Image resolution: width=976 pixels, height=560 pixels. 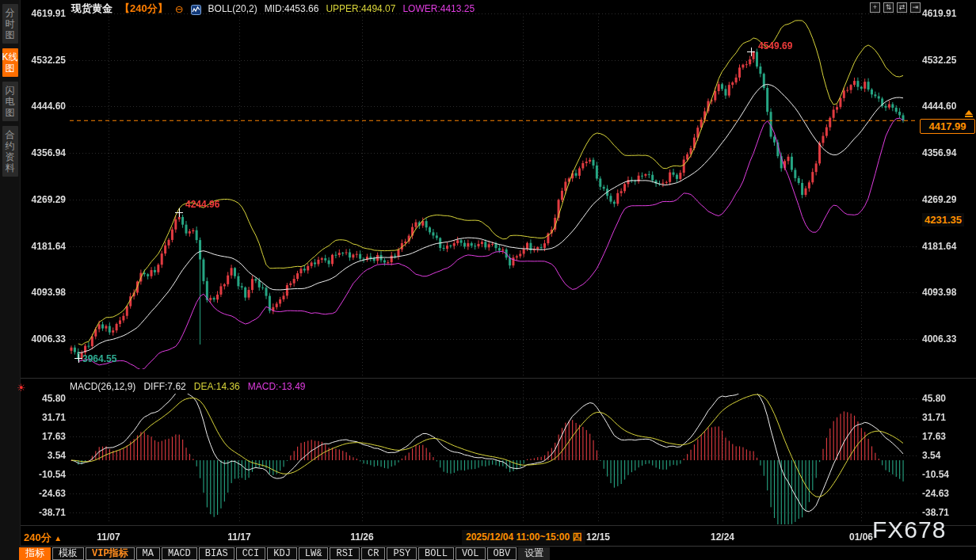 I want to click on price-axis-label-r: 4269.29, so click(x=944, y=200).